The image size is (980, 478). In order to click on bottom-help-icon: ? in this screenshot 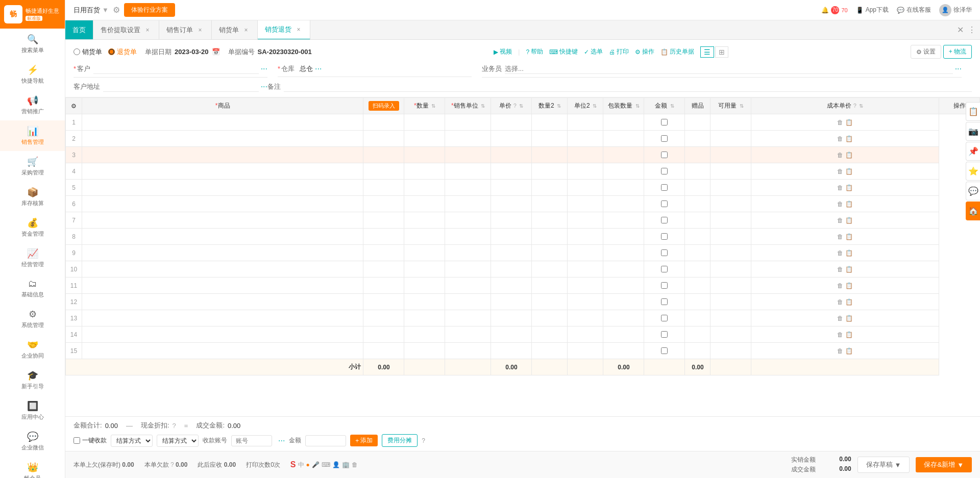, I will do `click(424, 441)`.